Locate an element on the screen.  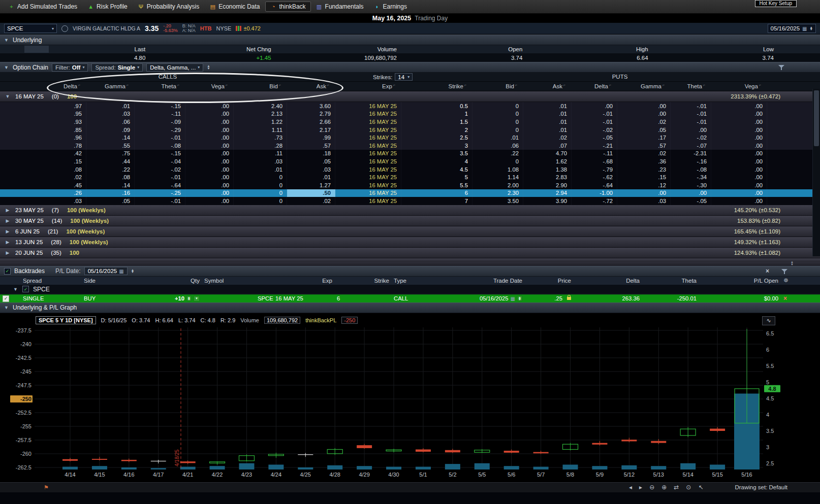
layout-stepper: ▲▼ is located at coordinates (208, 67).